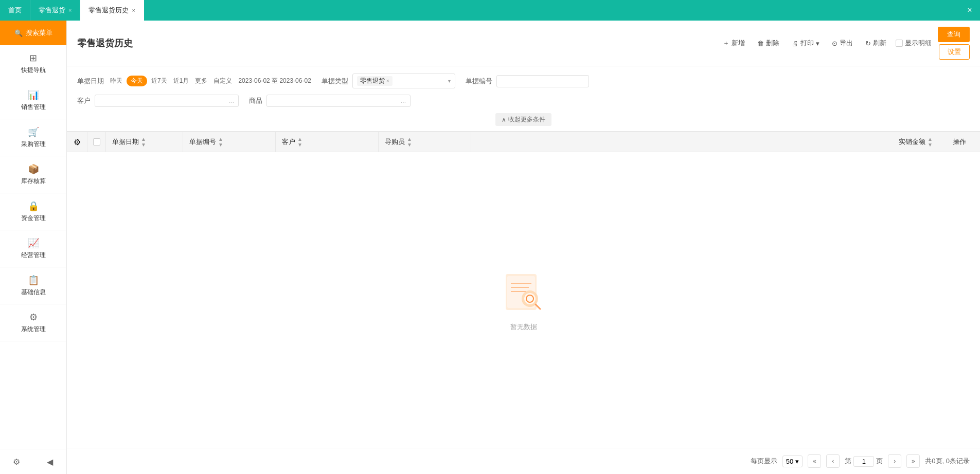  What do you see at coordinates (404, 81) in the screenshot?
I see `doctype-select: 零售退货 × ▾` at bounding box center [404, 81].